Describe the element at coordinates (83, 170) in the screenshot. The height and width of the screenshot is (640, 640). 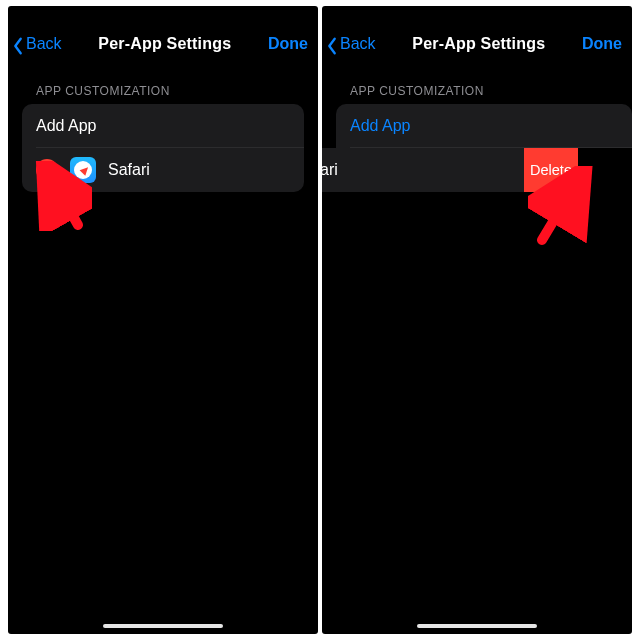
I see `compass-icon` at that location.